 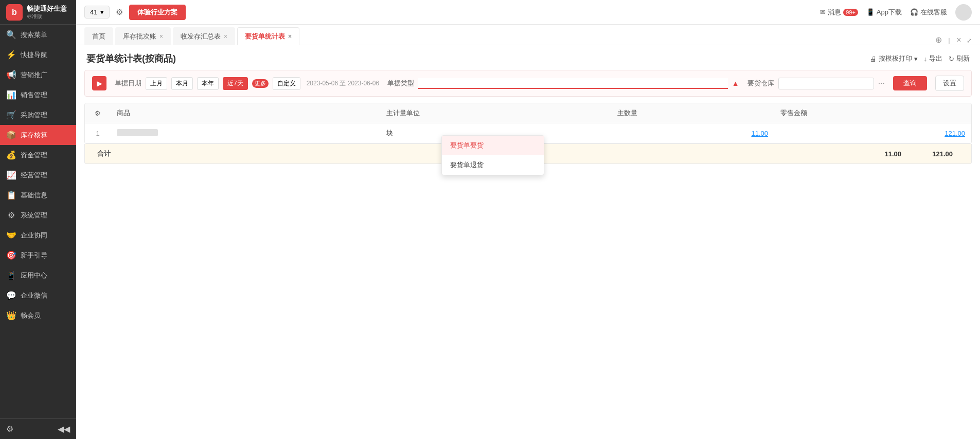 I want to click on inventory-icon: 📦, so click(x=11, y=135).